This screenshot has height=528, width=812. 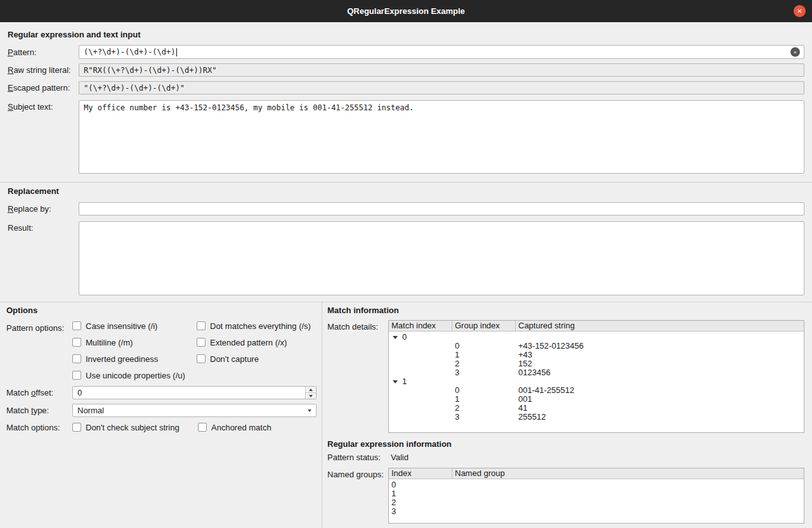 What do you see at coordinates (194, 393) in the screenshot?
I see `match-offset-spinbox: 0` at bounding box center [194, 393].